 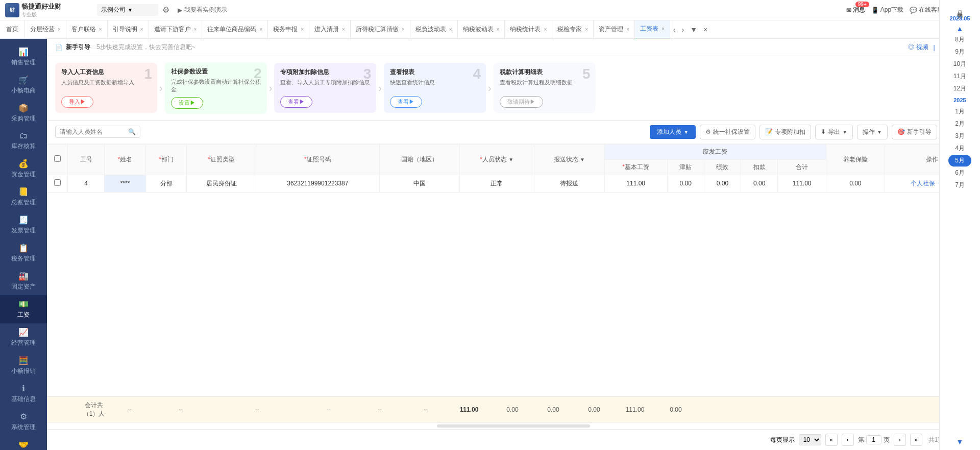 I want to click on tab-home: 首页, so click(x=12, y=30).